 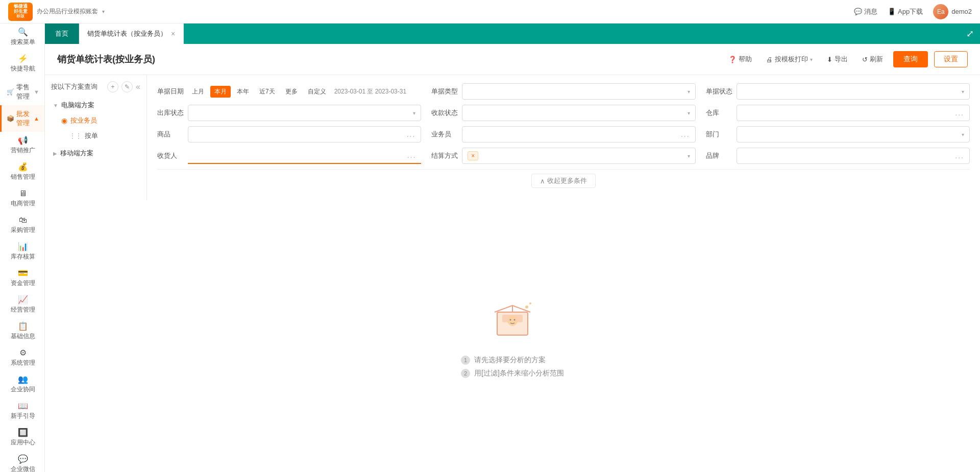 What do you see at coordinates (173, 34) in the screenshot?
I see `tab-close-icon: ×` at bounding box center [173, 34].